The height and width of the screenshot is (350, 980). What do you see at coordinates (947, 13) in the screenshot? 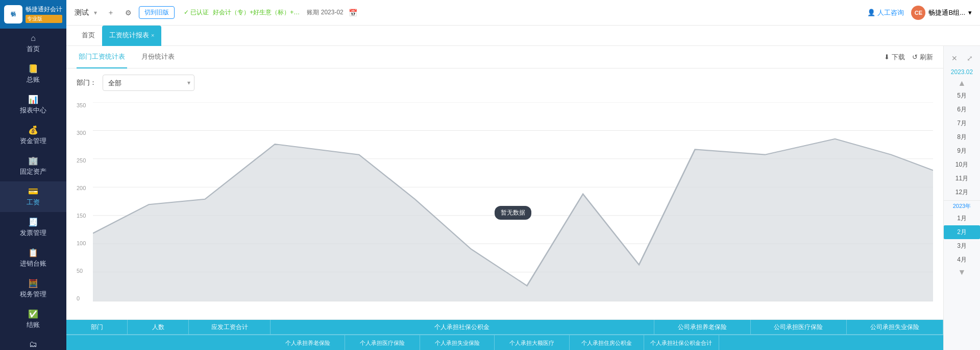
I see `user-name: 畅捷通B组...` at bounding box center [947, 13].